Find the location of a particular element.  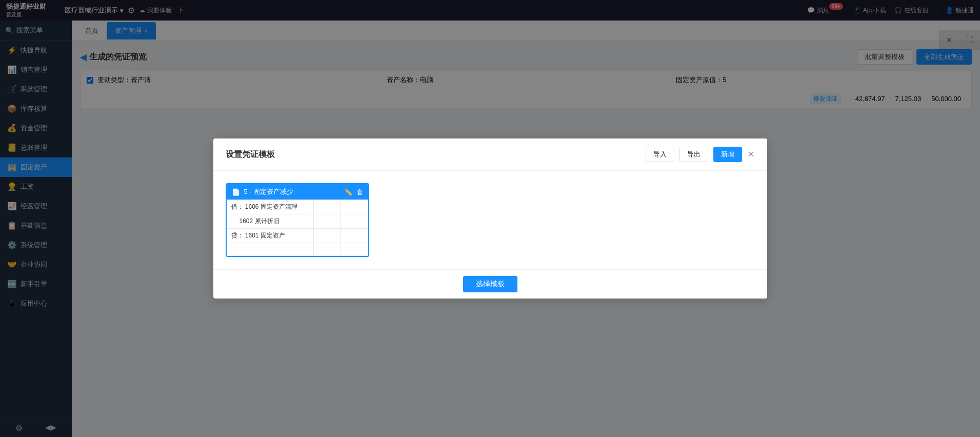

entry-label-3: 贷： 1601 固定资产 is located at coordinates (270, 236).